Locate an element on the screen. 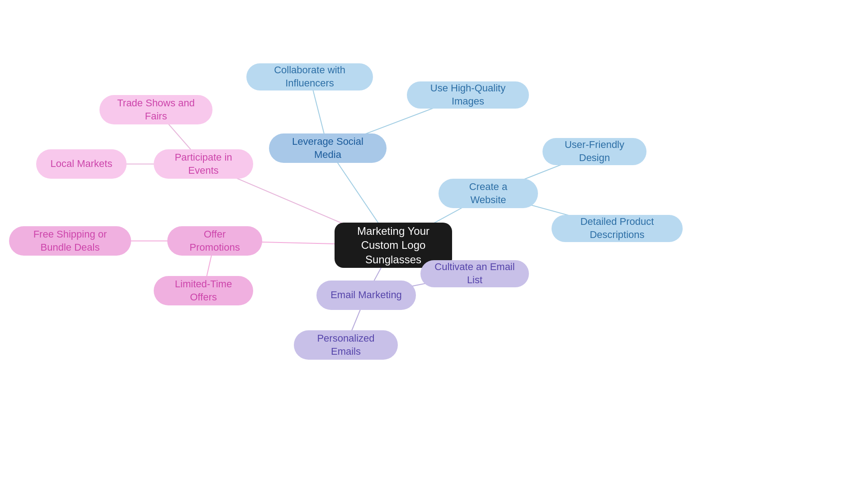 The width and height of the screenshot is (868, 490). use-high-quality-images-node: Use High-Quality Images is located at coordinates (468, 95).